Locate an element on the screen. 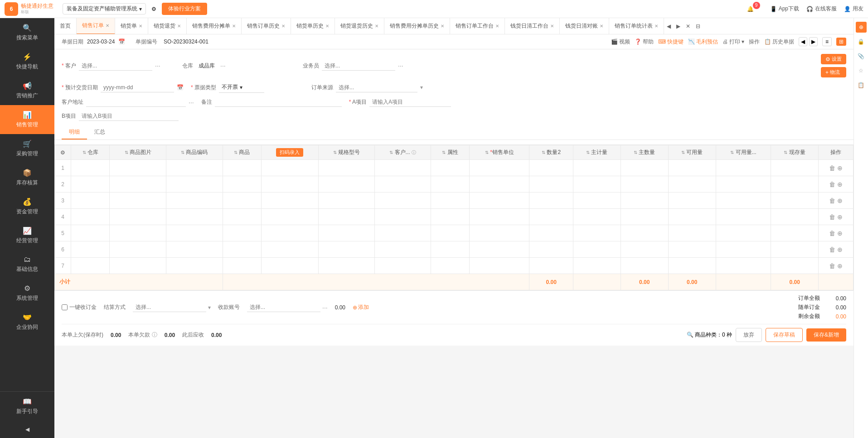 This screenshot has width=868, height=438. delete-row-5-btn: 🗑 is located at coordinates (832, 233).